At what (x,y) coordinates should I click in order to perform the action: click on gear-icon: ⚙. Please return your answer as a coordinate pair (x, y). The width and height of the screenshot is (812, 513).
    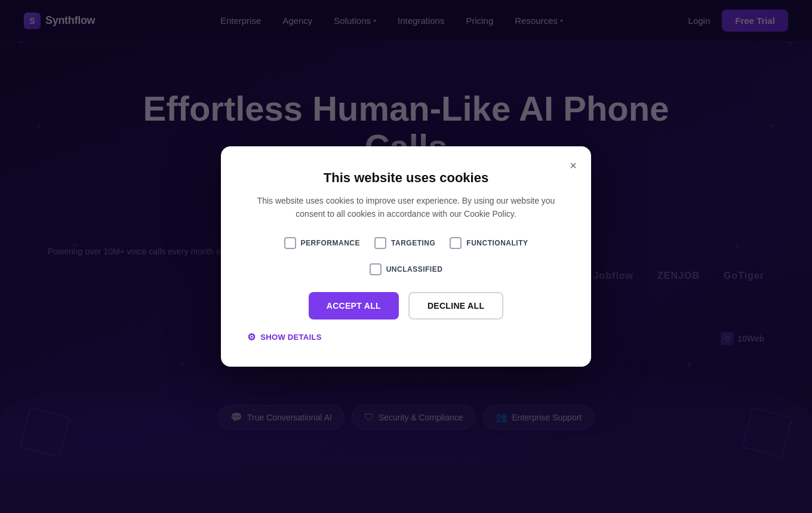
    Looking at the image, I should click on (251, 337).